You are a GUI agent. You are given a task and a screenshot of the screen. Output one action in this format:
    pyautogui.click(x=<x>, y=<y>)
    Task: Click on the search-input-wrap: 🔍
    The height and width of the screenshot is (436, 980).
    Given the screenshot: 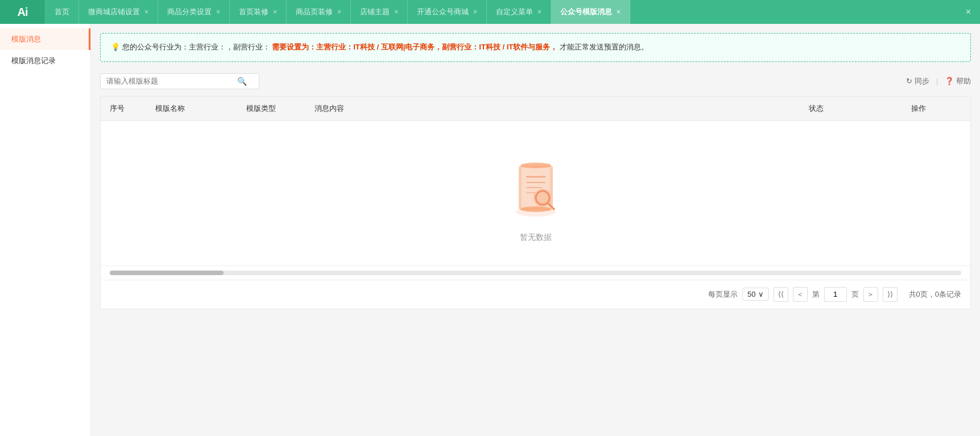 What is the action you would take?
    pyautogui.click(x=180, y=81)
    